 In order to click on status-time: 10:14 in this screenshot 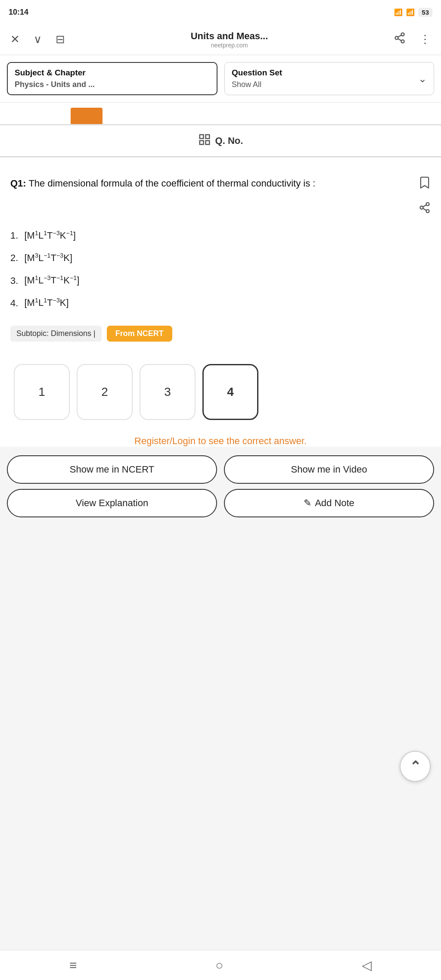, I will do `click(19, 12)`.